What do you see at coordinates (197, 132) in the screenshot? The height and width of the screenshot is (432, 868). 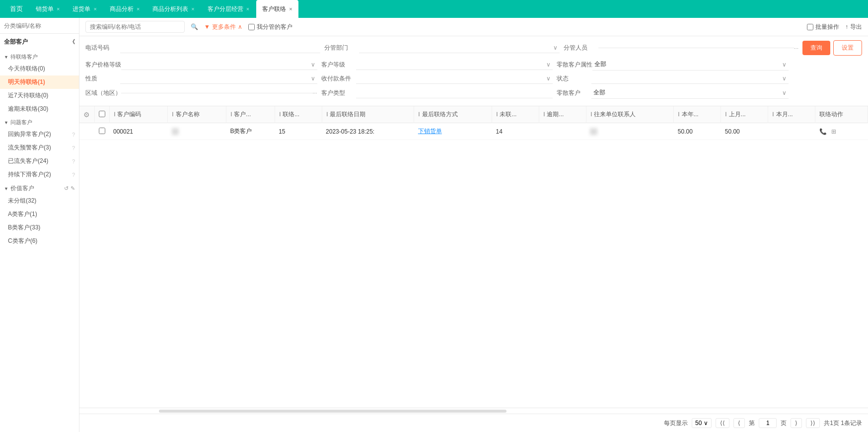 I see `td-name: Ea` at bounding box center [197, 132].